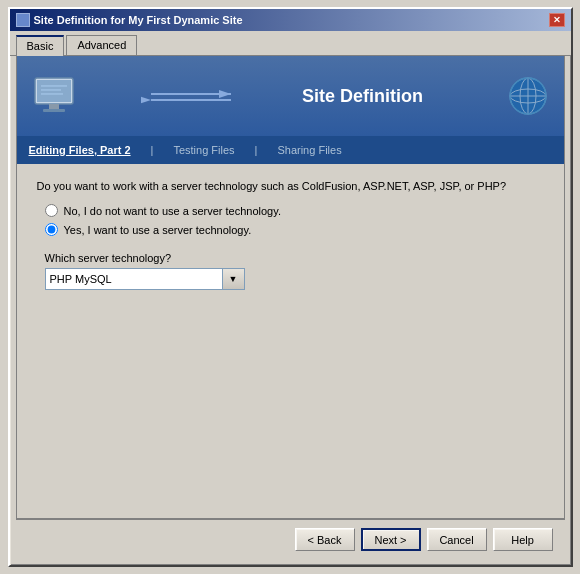  What do you see at coordinates (391, 540) in the screenshot?
I see `next-button: Next >` at bounding box center [391, 540].